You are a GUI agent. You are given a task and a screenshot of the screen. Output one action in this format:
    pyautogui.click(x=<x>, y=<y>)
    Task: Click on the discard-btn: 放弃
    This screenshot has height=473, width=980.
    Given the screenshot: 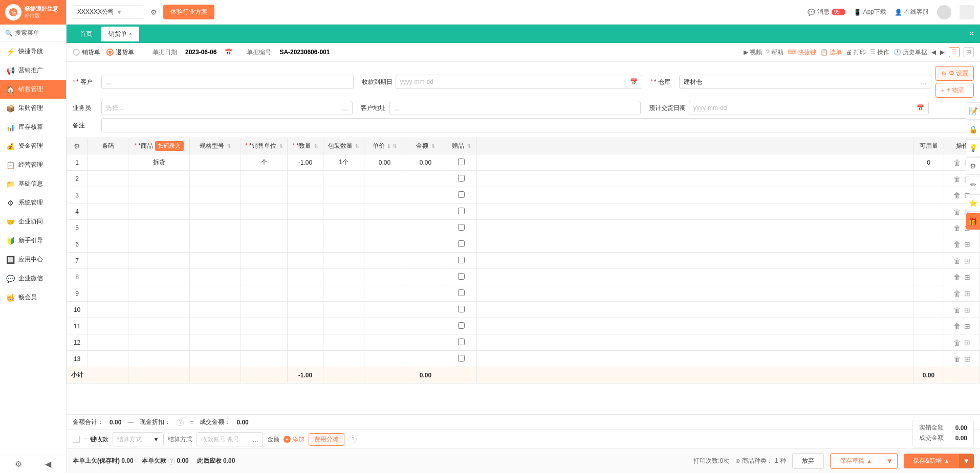 What is the action you would take?
    pyautogui.click(x=808, y=461)
    